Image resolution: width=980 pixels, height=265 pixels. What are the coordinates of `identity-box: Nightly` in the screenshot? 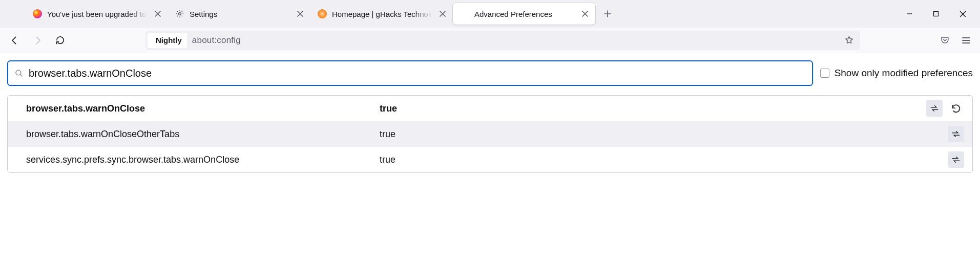 It's located at (167, 40).